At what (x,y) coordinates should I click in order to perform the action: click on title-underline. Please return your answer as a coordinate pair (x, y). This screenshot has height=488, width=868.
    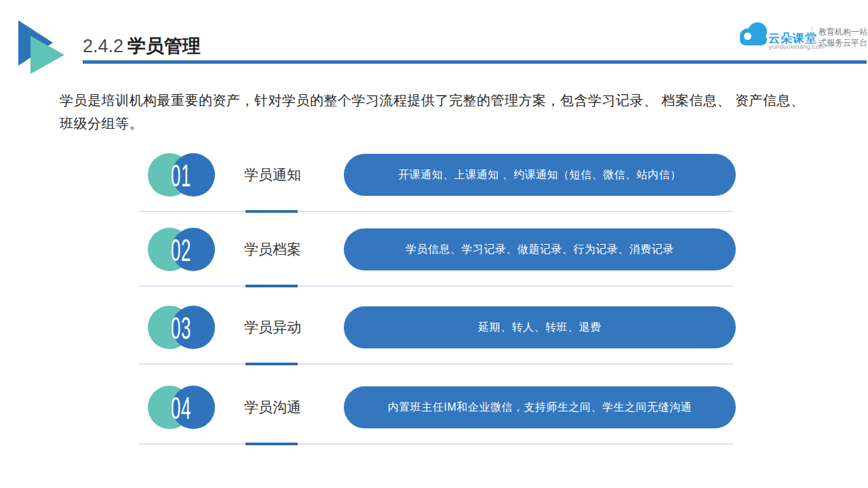
    Looking at the image, I should click on (475, 62).